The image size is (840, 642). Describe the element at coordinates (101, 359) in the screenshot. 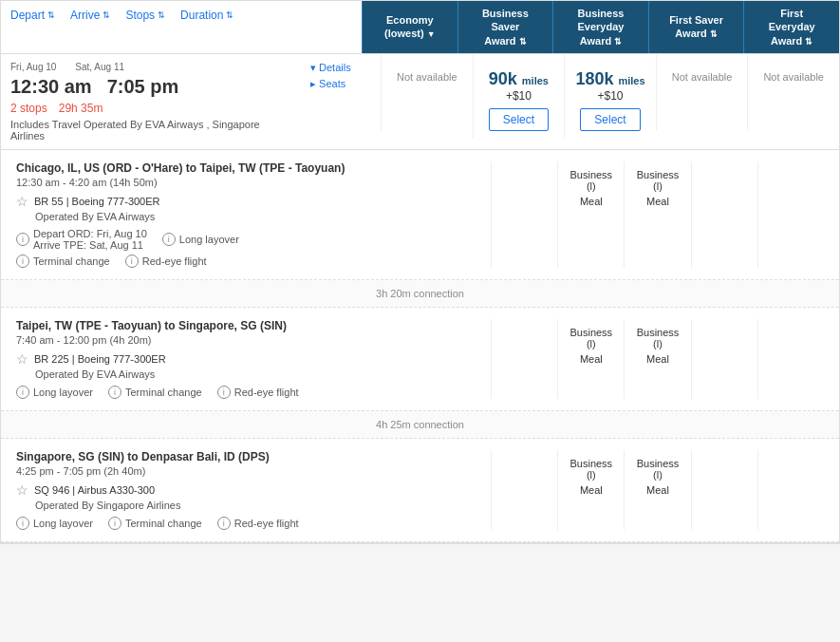

I see `segment-2-flight-number: BR 225 | Boeing 777-300ER` at that location.